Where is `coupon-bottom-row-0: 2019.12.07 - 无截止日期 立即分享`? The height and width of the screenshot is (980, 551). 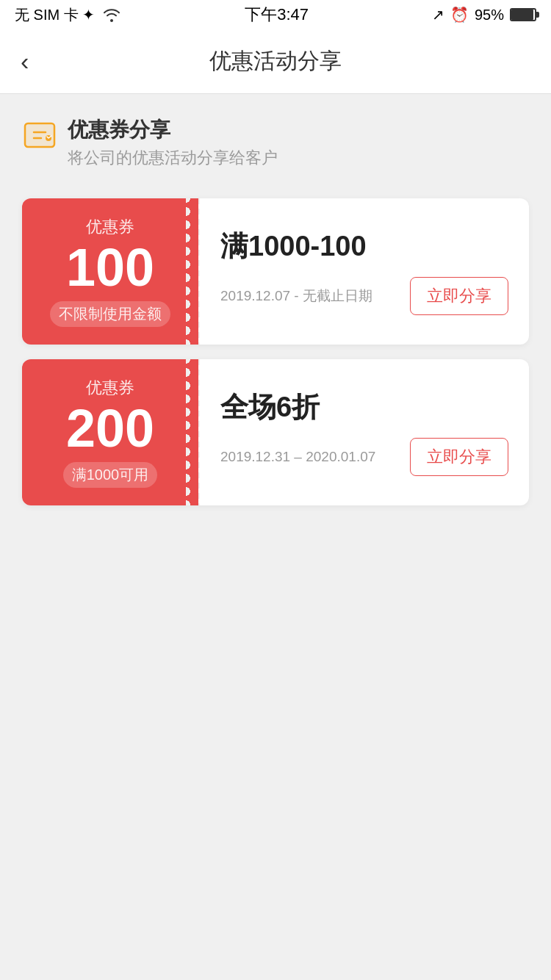
coupon-bottom-row-0: 2019.12.07 - 无截止日期 立即分享 is located at coordinates (364, 296).